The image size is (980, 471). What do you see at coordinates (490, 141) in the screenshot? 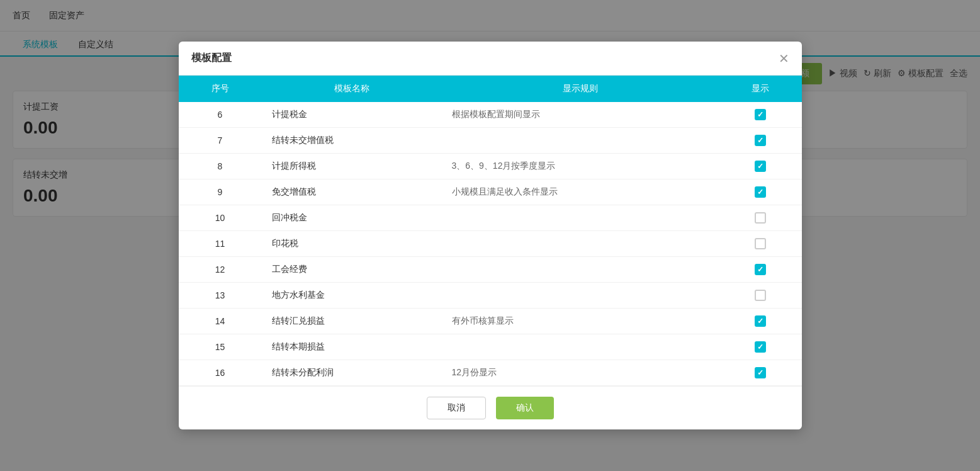
I see `table-row: 7结转未交增值税` at bounding box center [490, 141].